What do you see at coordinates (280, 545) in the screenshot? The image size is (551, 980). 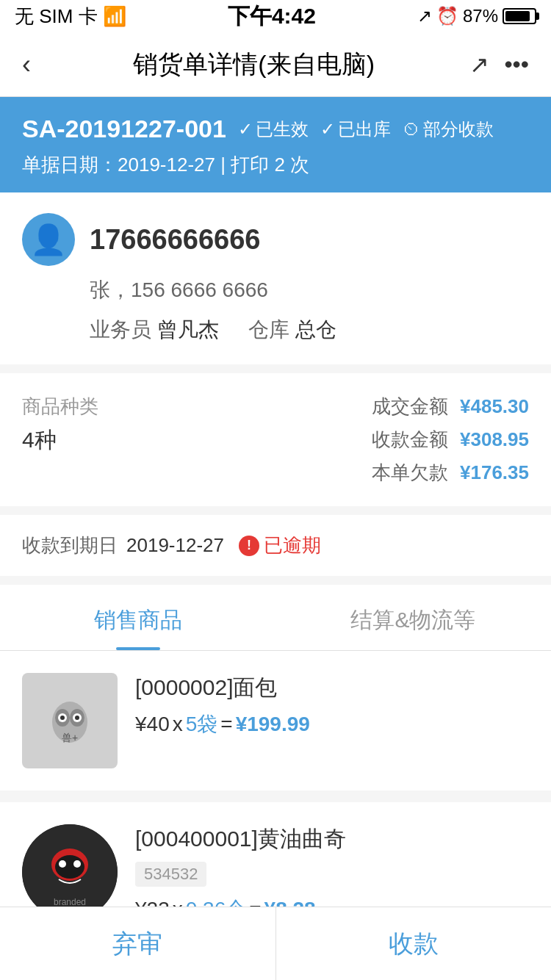 I see `overdue-badge: ! 已逾期` at bounding box center [280, 545].